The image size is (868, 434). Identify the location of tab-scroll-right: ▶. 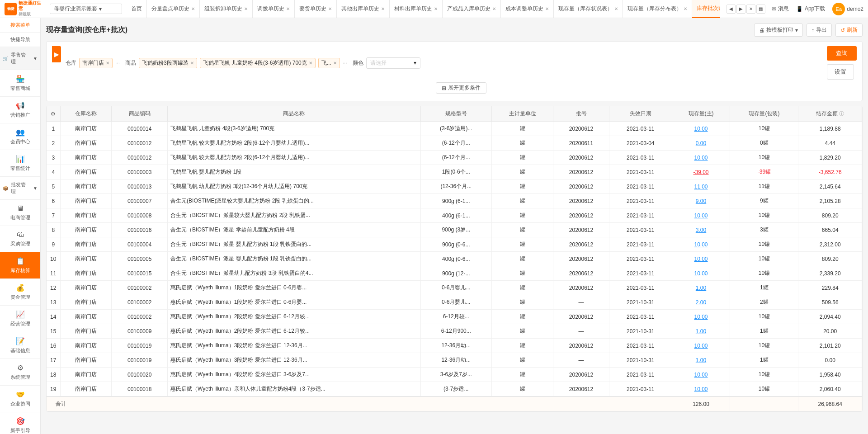
(741, 9).